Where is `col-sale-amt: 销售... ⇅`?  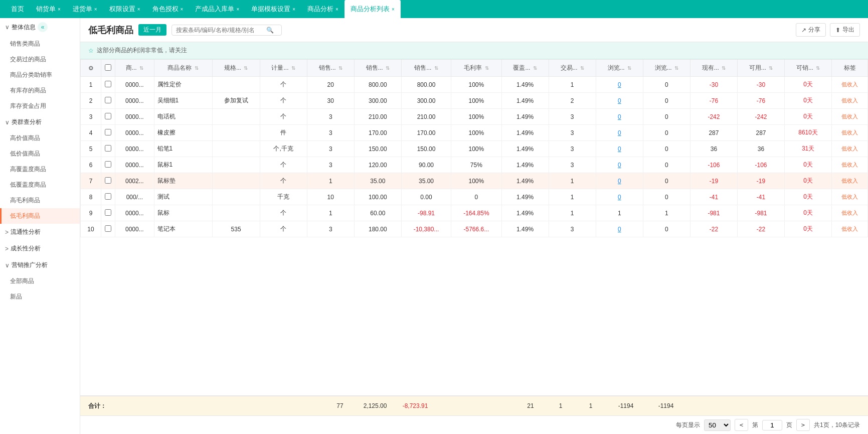
col-sale-amt: 销售... ⇅ is located at coordinates (378, 68).